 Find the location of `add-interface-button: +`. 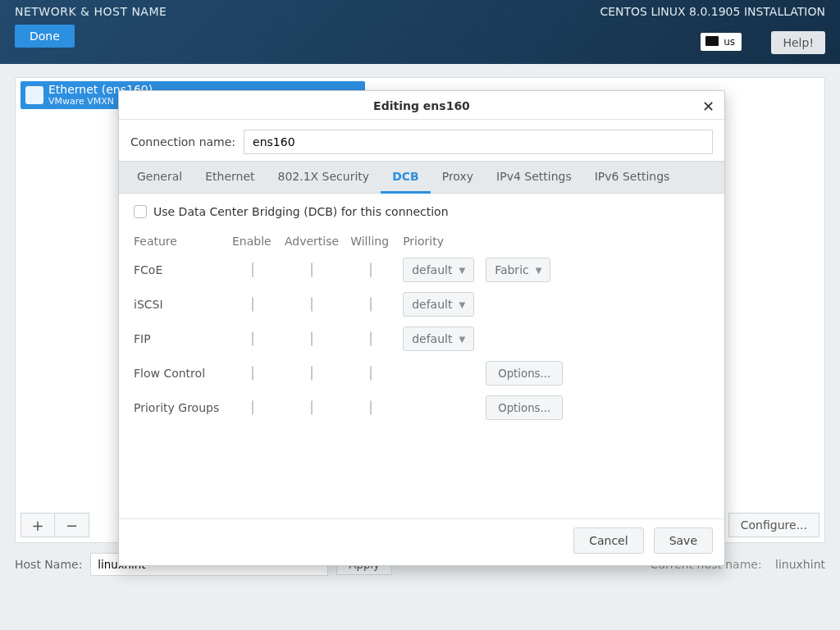

add-interface-button: + is located at coordinates (38, 525).